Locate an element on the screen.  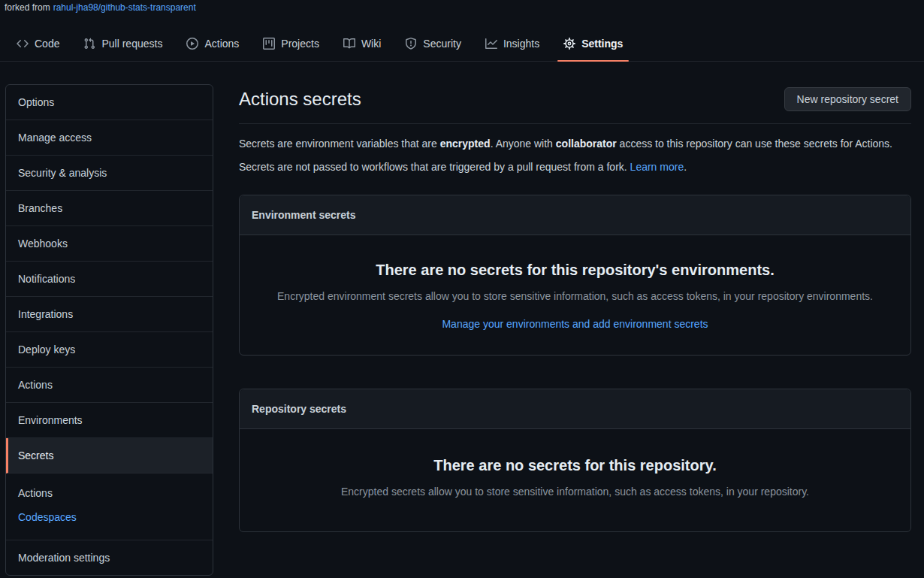
repository-secrets-header: Repository secrets is located at coordinates (575, 409).